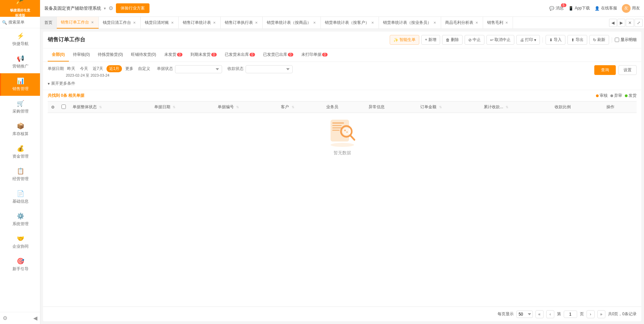  I want to click on refresh-btn: ↻ 刷新, so click(599, 40).